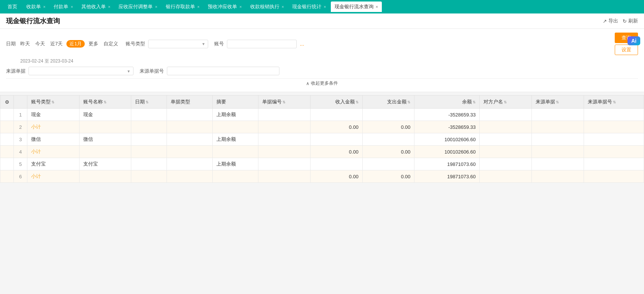 The image size is (644, 294). What do you see at coordinates (178, 44) in the screenshot?
I see `account-type-select` at bounding box center [178, 44].